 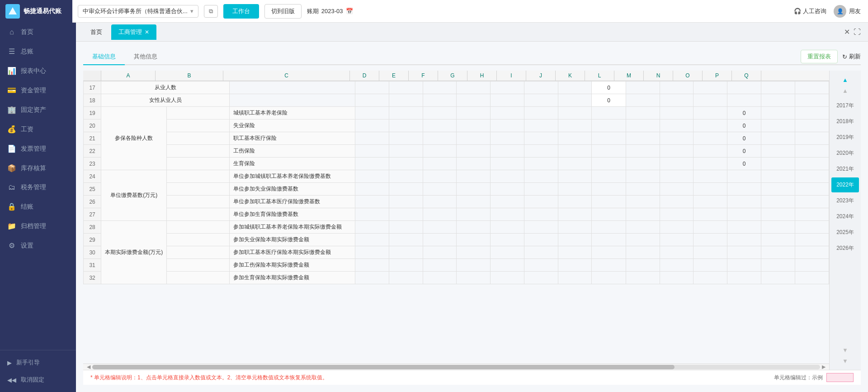 What do you see at coordinates (456, 367) in the screenshot?
I see `scroll-track` at bounding box center [456, 367].